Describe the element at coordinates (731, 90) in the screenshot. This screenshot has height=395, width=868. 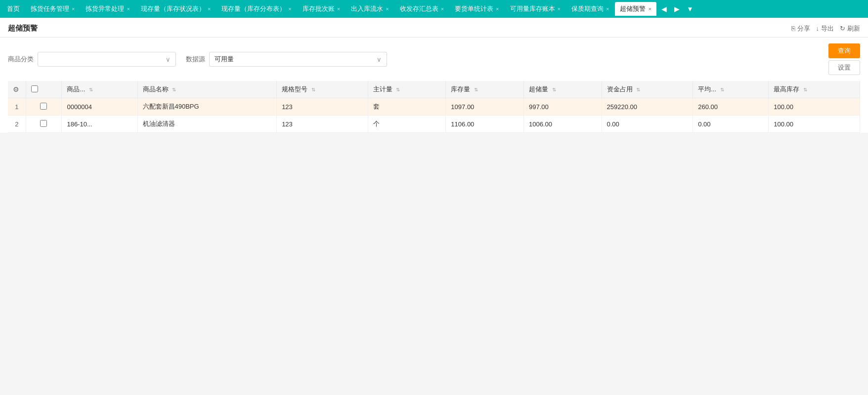
I see `col-avg: 平均... ⇅` at that location.